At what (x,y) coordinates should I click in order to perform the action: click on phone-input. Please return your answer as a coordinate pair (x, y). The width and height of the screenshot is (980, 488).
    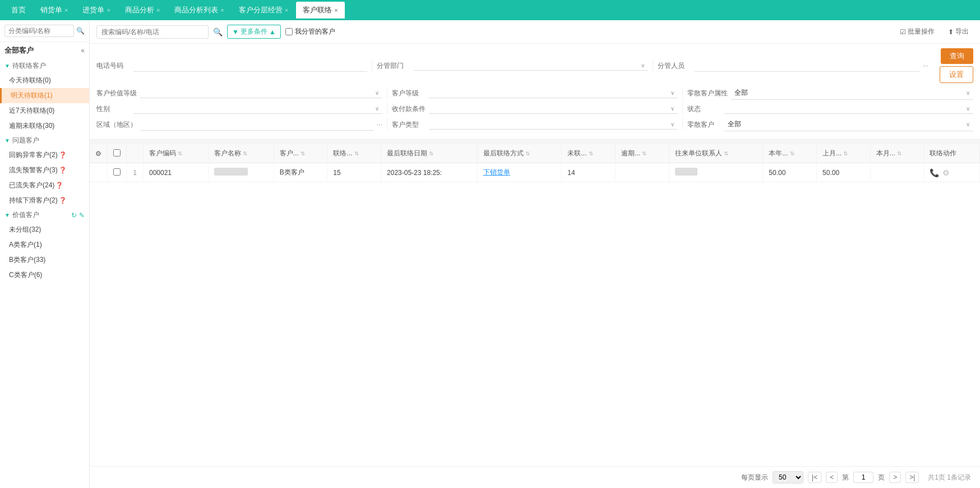
    Looking at the image, I should click on (250, 66).